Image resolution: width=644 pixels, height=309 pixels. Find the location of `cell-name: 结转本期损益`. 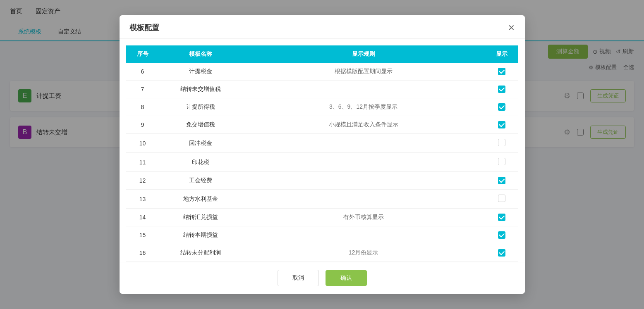

cell-name: 结转本期损益 is located at coordinates (201, 235).